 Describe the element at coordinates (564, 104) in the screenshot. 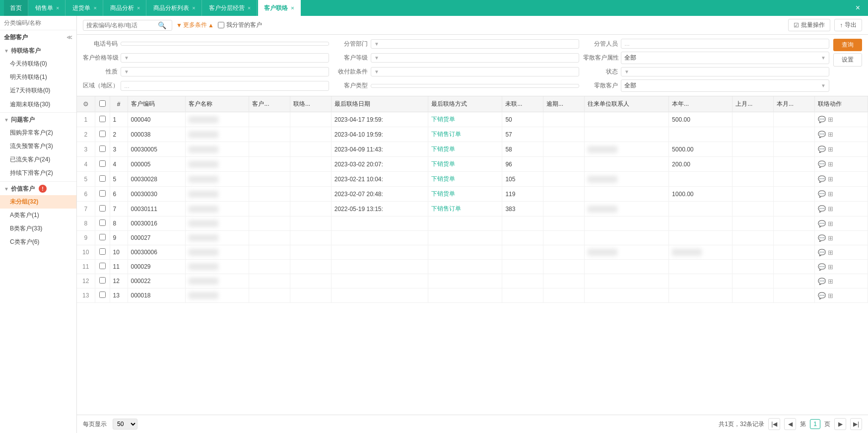

I see `overdue-column-header: 逾期...` at that location.